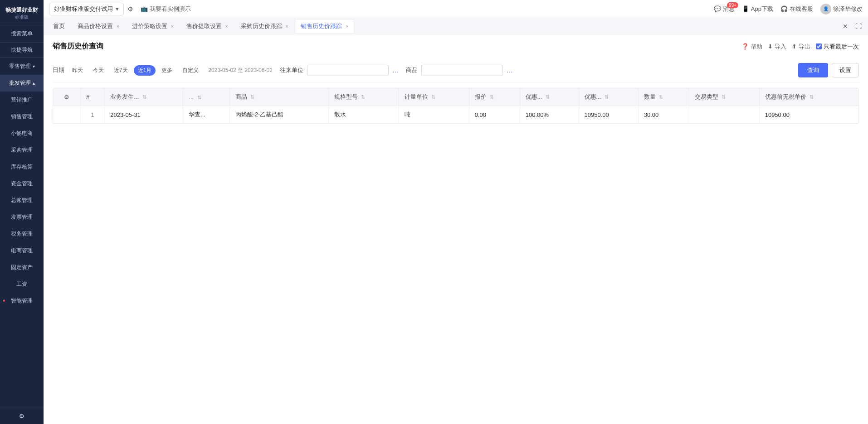 This screenshot has height=424, width=868. What do you see at coordinates (395, 70) in the screenshot?
I see `source-unit-dots: …` at bounding box center [395, 70].